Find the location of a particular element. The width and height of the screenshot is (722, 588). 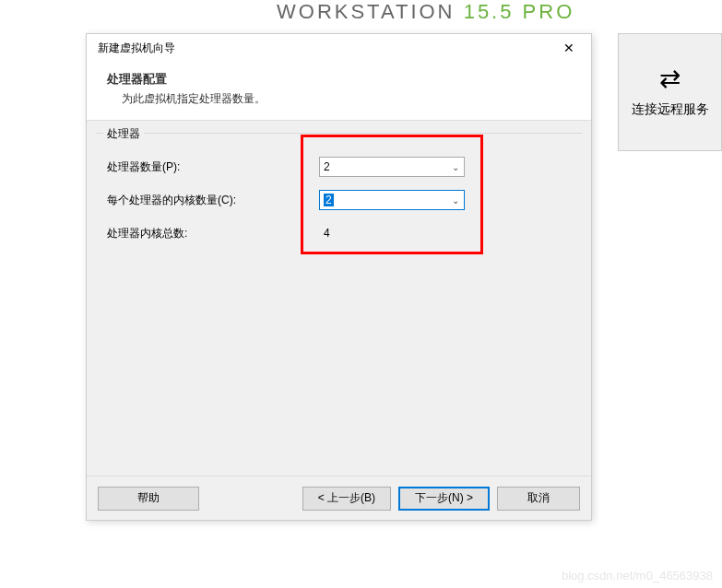

processor-count-label: 处理器数量(P): is located at coordinates (213, 168).